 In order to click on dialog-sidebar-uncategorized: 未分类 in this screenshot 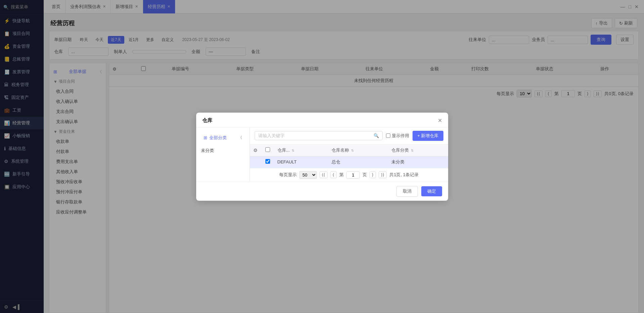, I will do `click(223, 151)`.